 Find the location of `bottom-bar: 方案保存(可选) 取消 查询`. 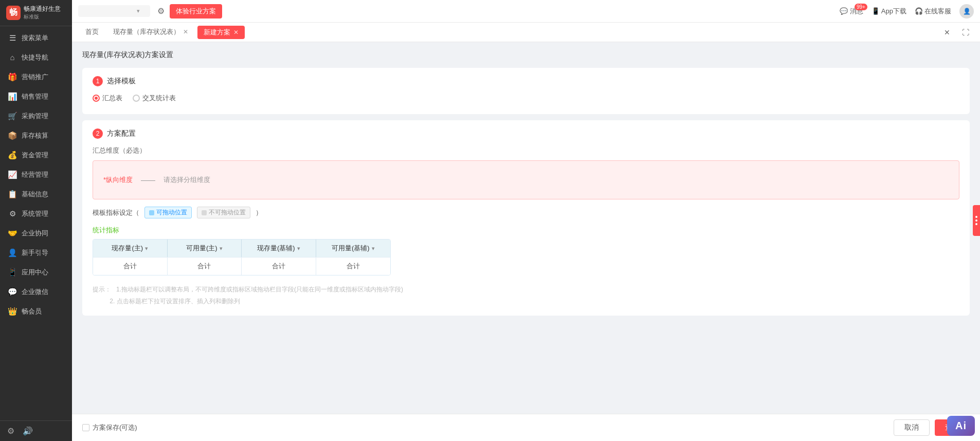

bottom-bar: 方案保存(可选) 取消 查询 is located at coordinates (526, 428).